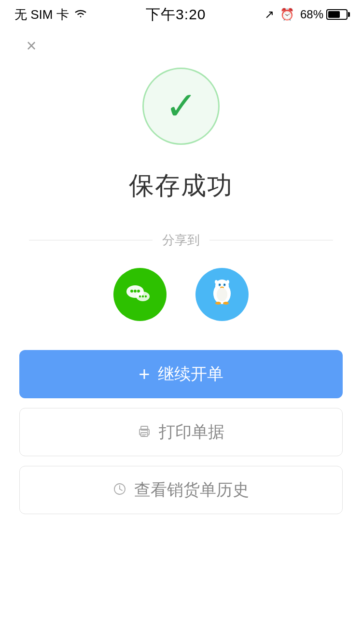 Image resolution: width=362 pixels, height=644 pixels. What do you see at coordinates (192, 490) in the screenshot?
I see `history-label: 查看销货单历史` at bounding box center [192, 490].